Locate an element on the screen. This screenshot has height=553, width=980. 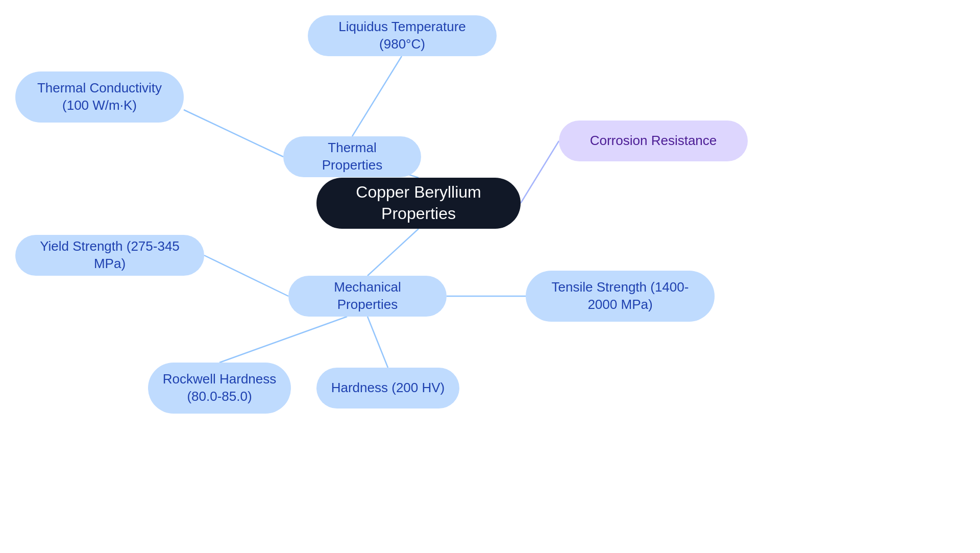
thermal-conductivity-node: Thermal Conductivity (100 W/m·K) is located at coordinates (100, 97).